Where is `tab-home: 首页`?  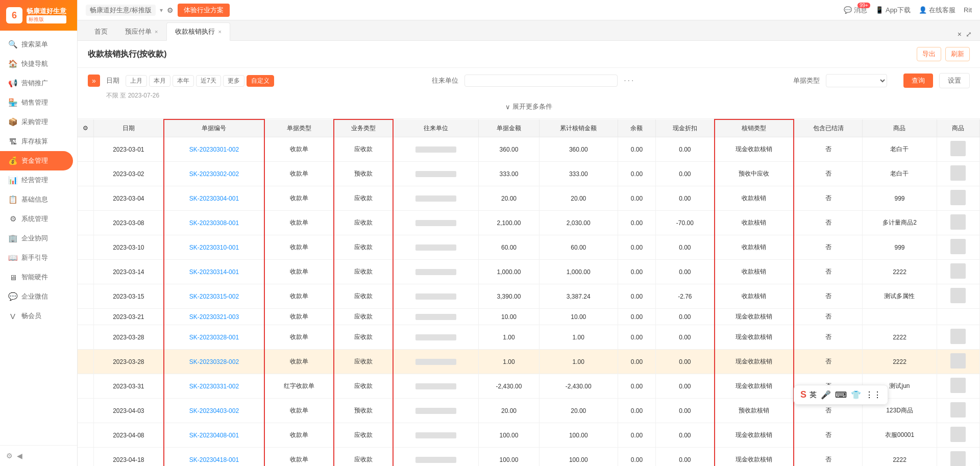 tab-home: 首页 is located at coordinates (101, 32).